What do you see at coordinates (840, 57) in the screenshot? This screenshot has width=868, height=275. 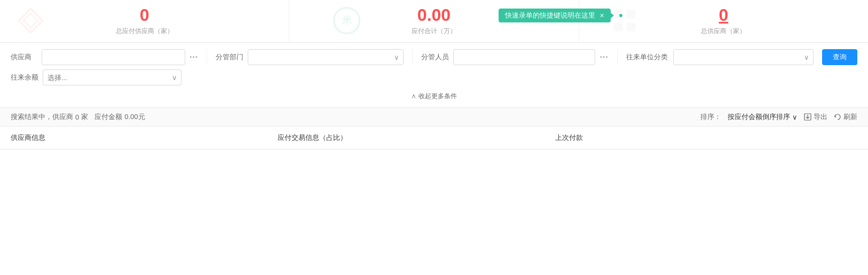 I see `search-button: 查询` at bounding box center [840, 57].